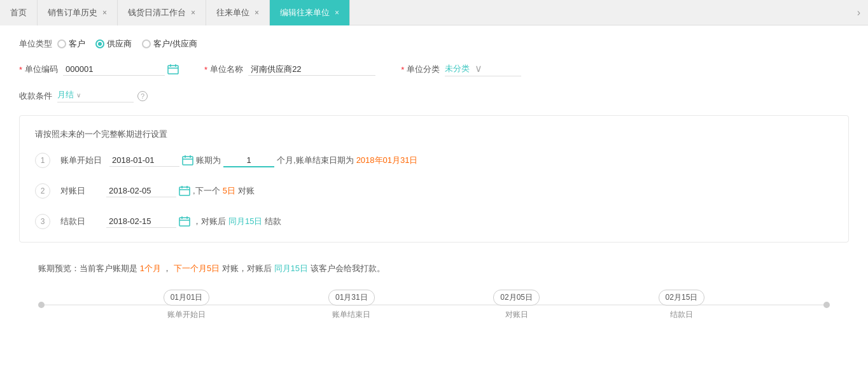 This screenshot has height=387, width=868. Describe the element at coordinates (434, 13) in the screenshot. I see `tab-bar: 首页 销售订单历史 × 钱货日清工作台 × 往来单位 × 编辑往来单位 × ›` at that location.